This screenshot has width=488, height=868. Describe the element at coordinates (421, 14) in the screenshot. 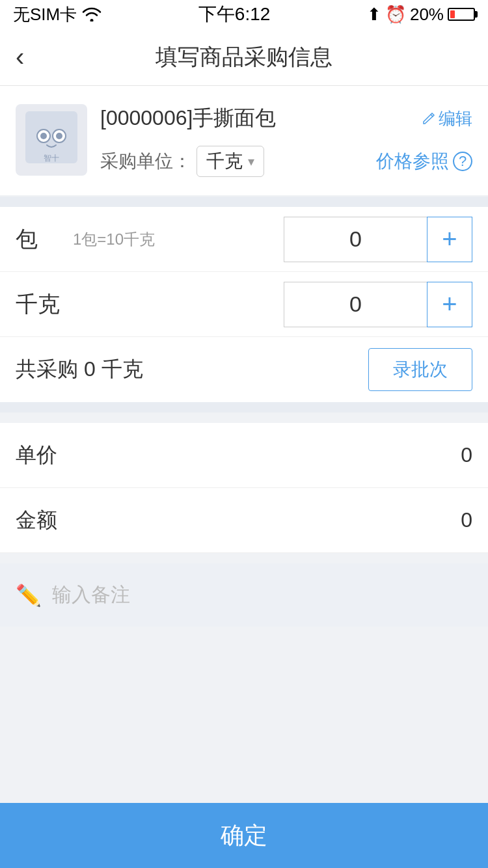

I see `status-right: ⬆ ⏰ 20%` at that location.